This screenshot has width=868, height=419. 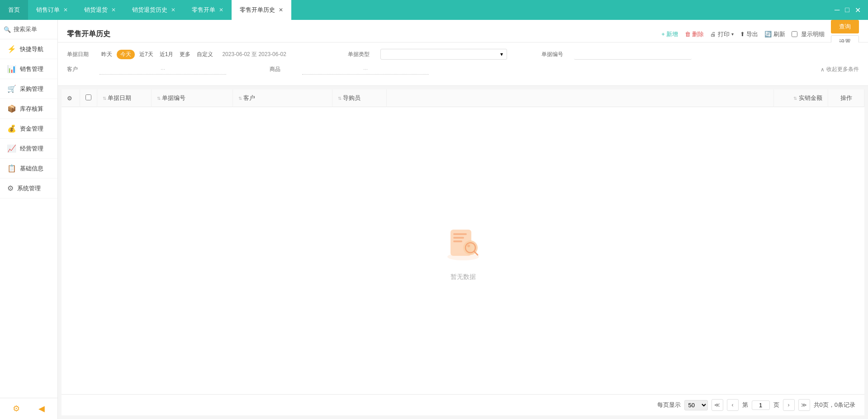 What do you see at coordinates (70, 99) in the screenshot?
I see `table-gear-icon: ⚙` at bounding box center [70, 99].